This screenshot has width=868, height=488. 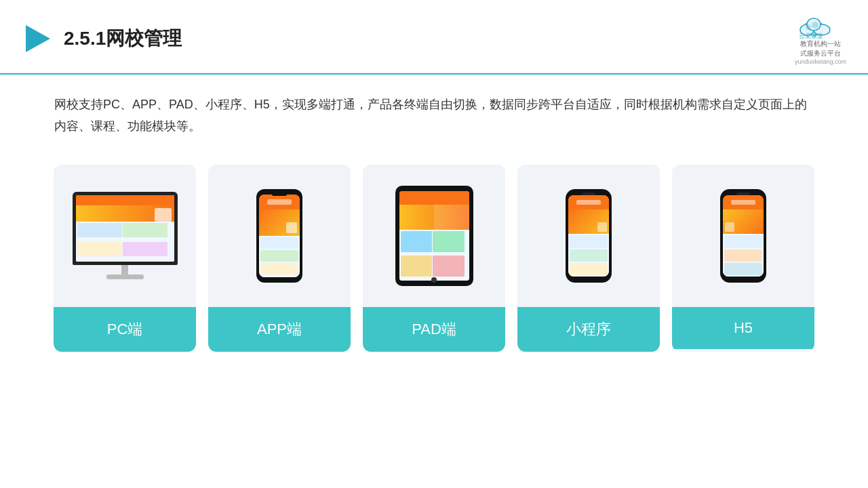 What do you see at coordinates (37, 39) in the screenshot?
I see `play-icon` at bounding box center [37, 39].